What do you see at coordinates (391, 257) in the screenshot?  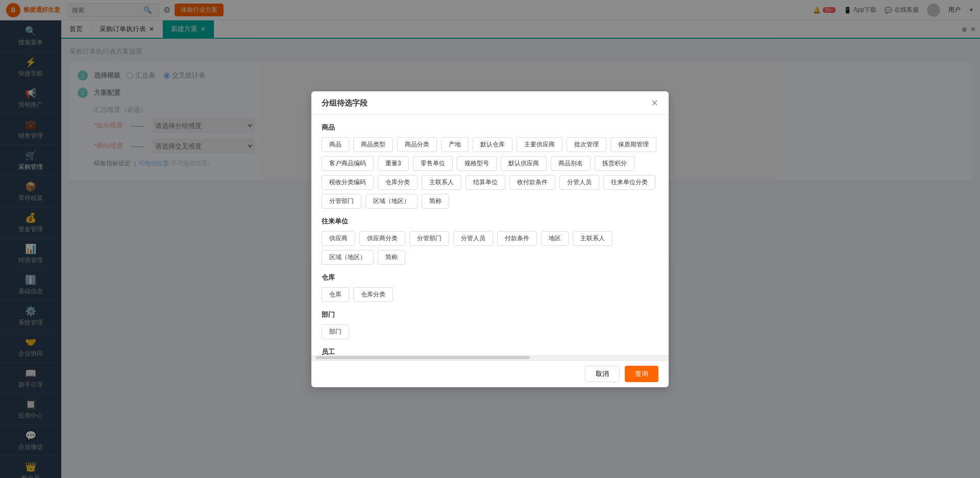 I see `field-tag-short-name-cp: 简称` at bounding box center [391, 257].